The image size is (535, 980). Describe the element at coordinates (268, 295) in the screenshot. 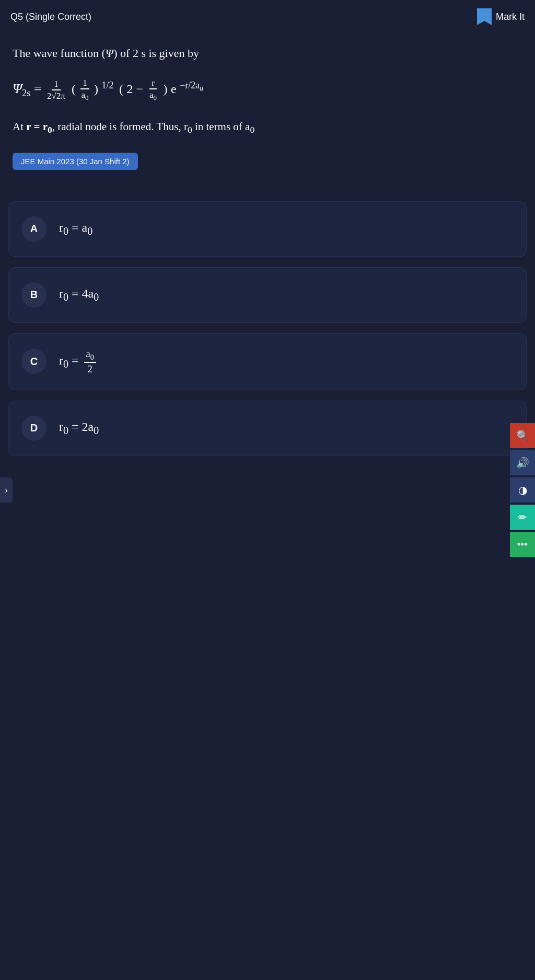

I see `option-b: B r0 = 4a0` at that location.